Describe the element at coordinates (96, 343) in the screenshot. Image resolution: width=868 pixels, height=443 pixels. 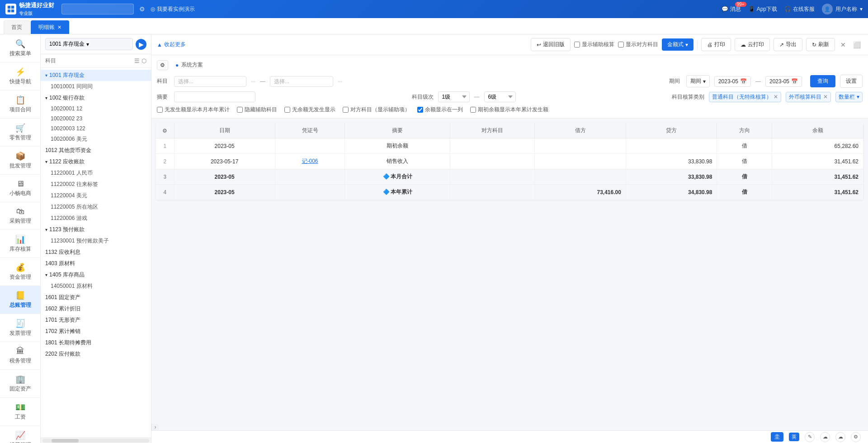
I see `tree-item-1801: 1801 长期待摊费用` at that location.